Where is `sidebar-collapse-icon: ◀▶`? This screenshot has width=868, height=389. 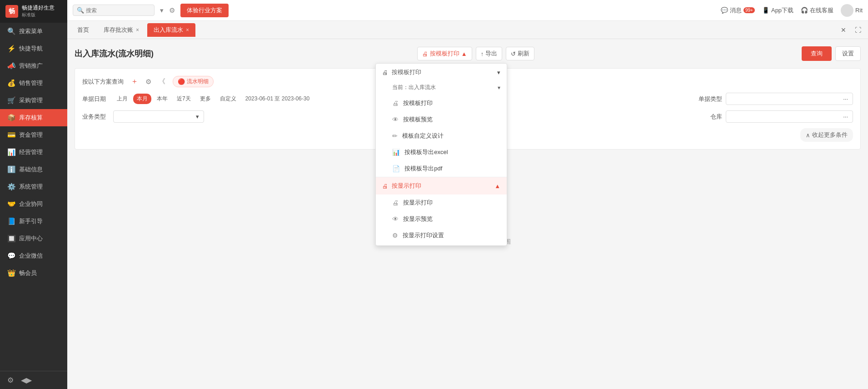
sidebar-collapse-icon: ◀▶ is located at coordinates (26, 380).